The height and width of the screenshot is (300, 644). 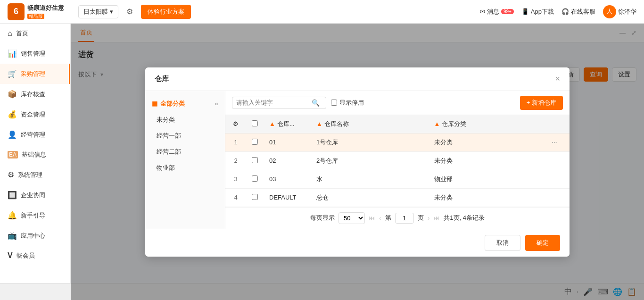 What do you see at coordinates (255, 125) in the screenshot?
I see `th-checkbox` at bounding box center [255, 125].